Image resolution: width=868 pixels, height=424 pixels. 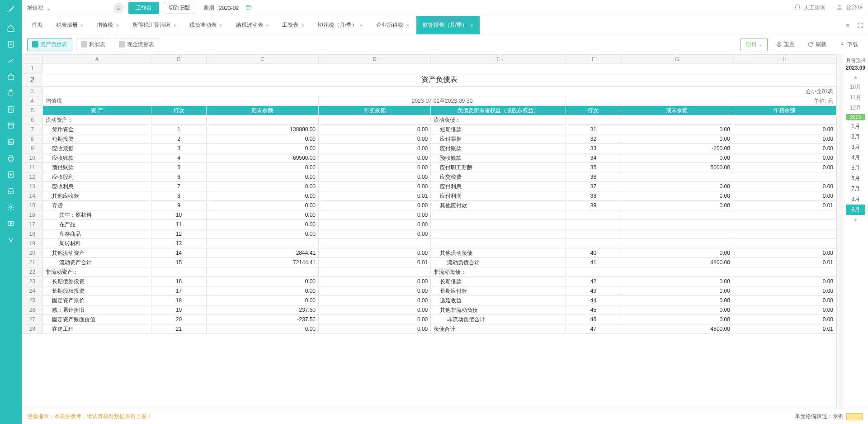 I want to click on cell: 递延收益, so click(x=498, y=300).